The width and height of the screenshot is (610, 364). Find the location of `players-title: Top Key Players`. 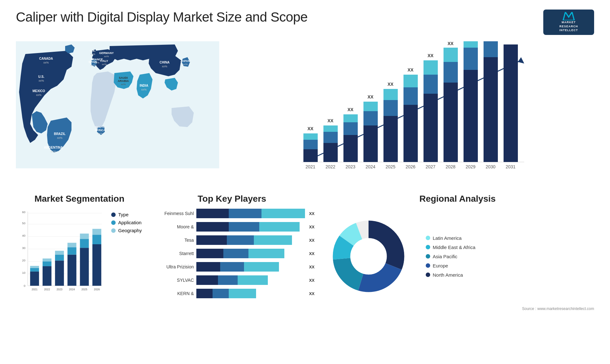

players-title: Top Key Players is located at coordinates (232, 199).